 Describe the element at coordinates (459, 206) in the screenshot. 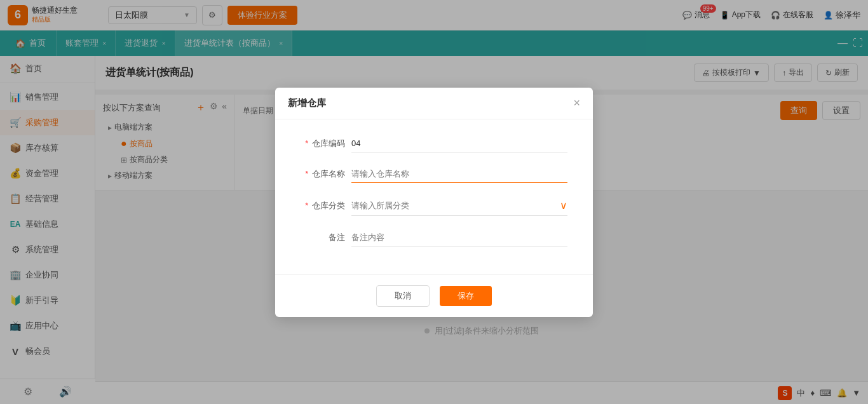

I see `category-selector: ∨` at that location.